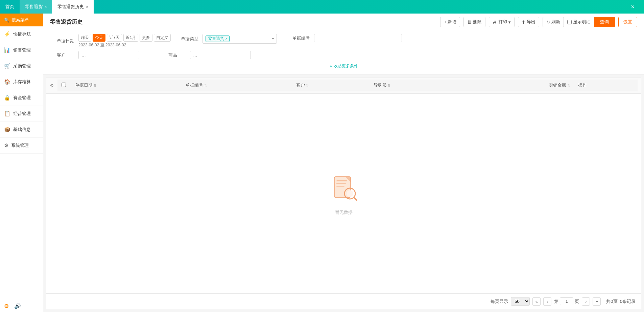 This screenshot has width=644, height=312. Describe the element at coordinates (46, 7) in the screenshot. I see `close-retail-return-tab: ×` at that location.